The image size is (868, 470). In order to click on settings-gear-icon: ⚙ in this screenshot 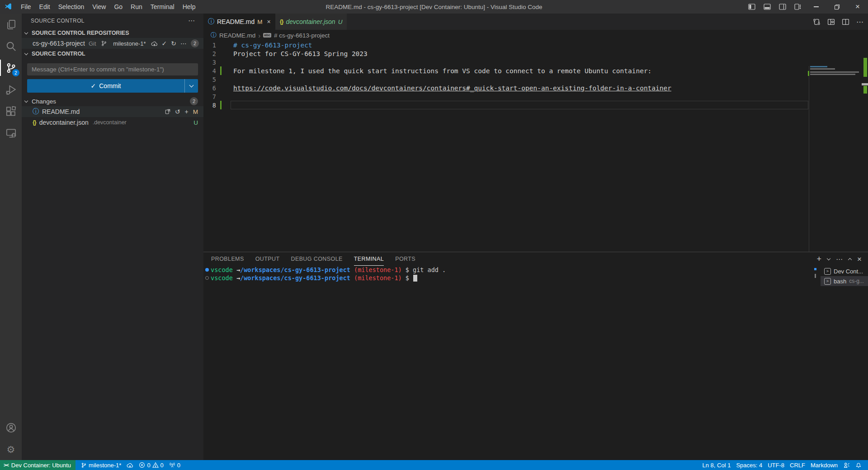, I will do `click(11, 449)`.